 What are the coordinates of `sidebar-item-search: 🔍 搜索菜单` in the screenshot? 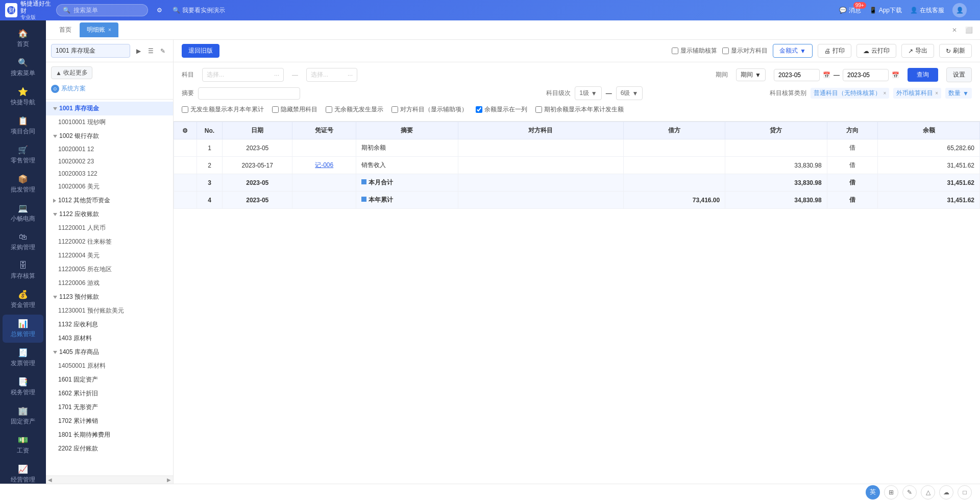 It's located at (23, 67).